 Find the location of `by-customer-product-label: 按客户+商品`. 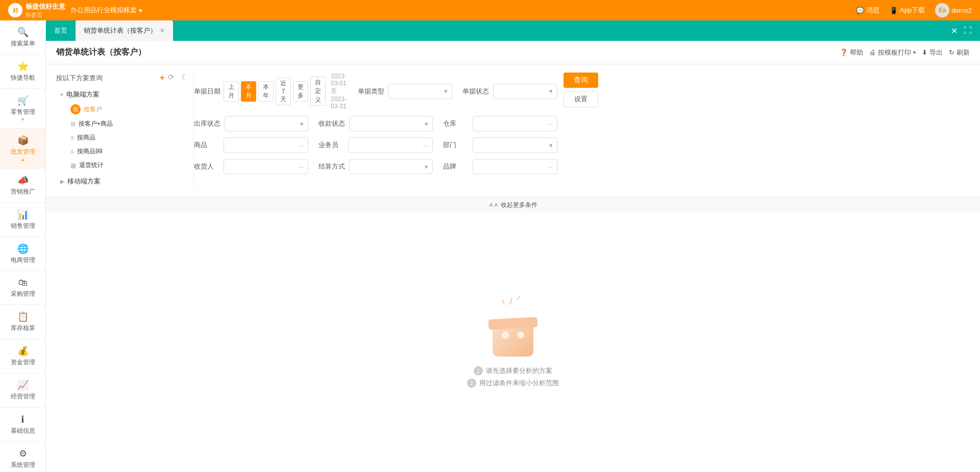

by-customer-product-label: 按客户+商品 is located at coordinates (96, 124).